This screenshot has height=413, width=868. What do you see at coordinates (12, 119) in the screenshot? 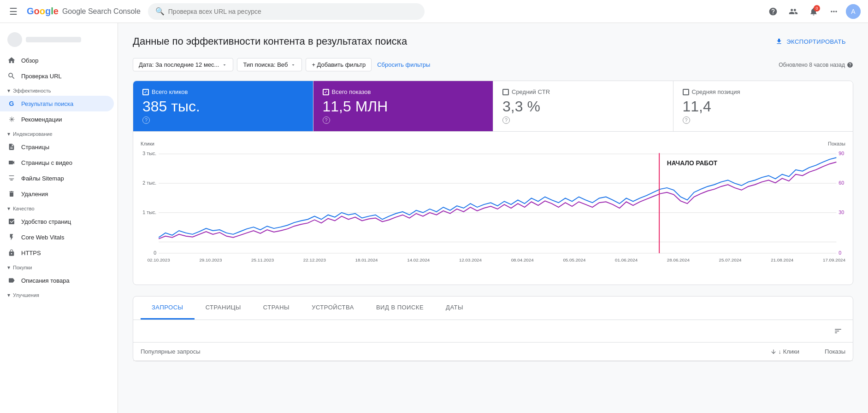
I see `recommendations-icon: ✳` at bounding box center [12, 119].